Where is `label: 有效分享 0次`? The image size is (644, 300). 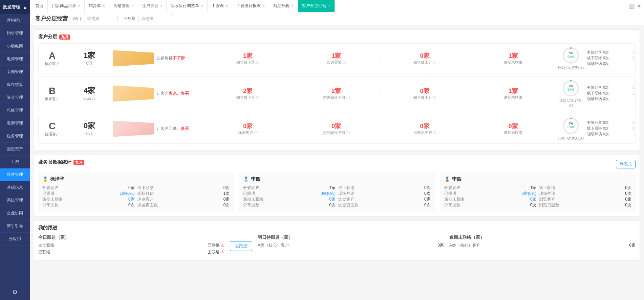
label: 有效分享 0次 is located at coordinates (598, 122).